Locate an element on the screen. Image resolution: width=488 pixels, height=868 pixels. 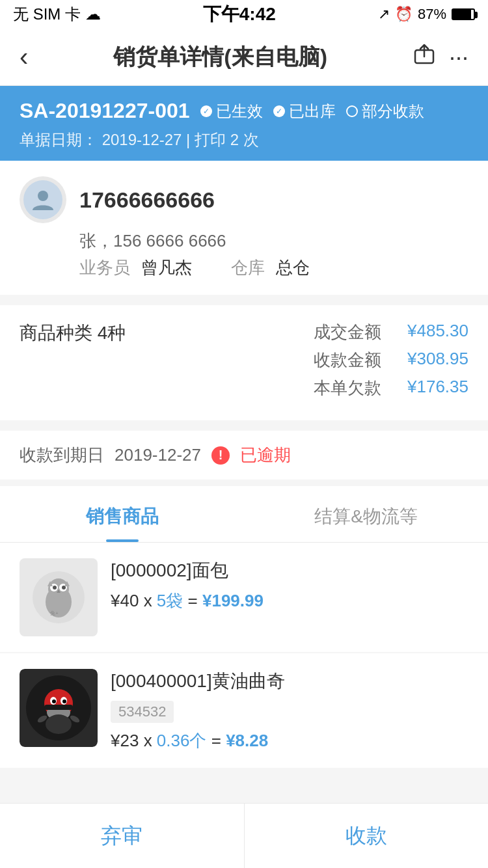
avatar is located at coordinates (43, 200).